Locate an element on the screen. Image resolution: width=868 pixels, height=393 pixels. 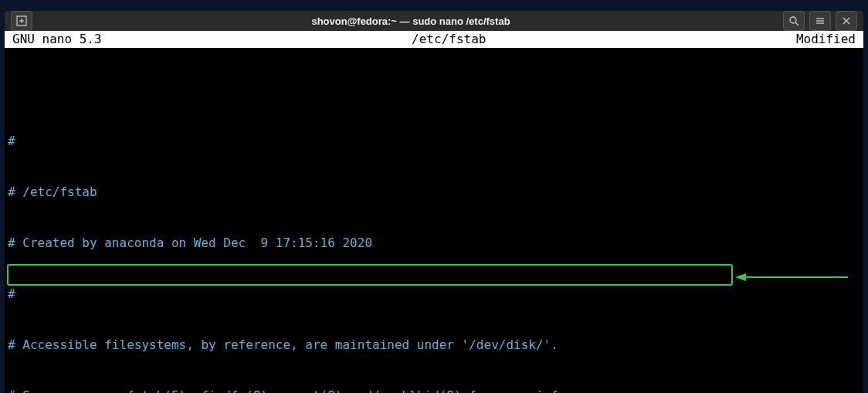
menu-button is located at coordinates (820, 21).